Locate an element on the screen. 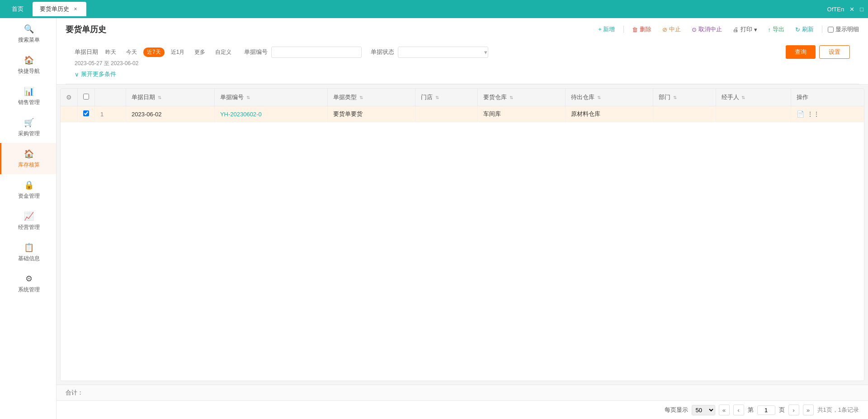  row-checkbox is located at coordinates (86, 113).